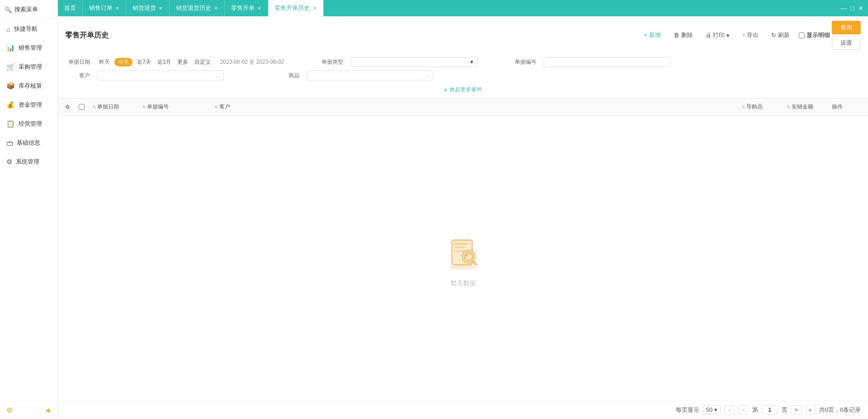  I want to click on sidebar-item-quick-nav: ⌂ 快捷导航, so click(29, 29).